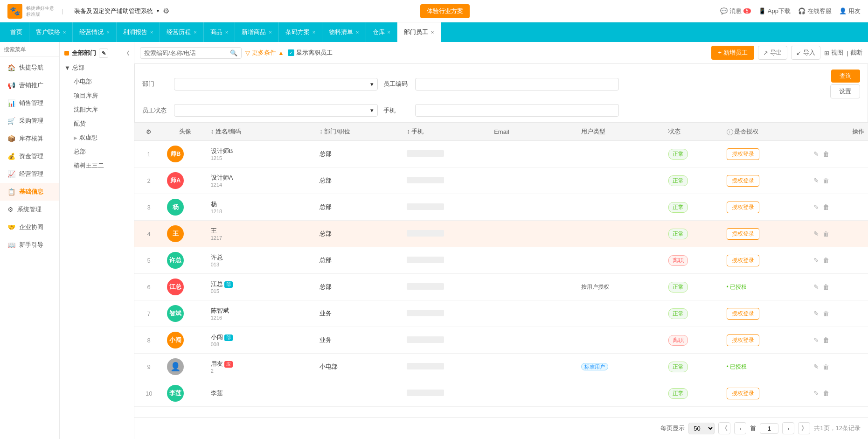 This screenshot has height=439, width=868. I want to click on tab-barcode: 条码方案×, so click(300, 32).